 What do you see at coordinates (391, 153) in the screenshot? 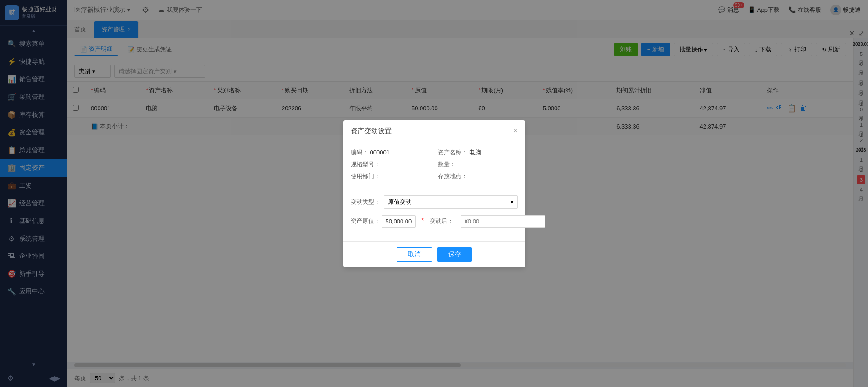
I see `dialog-code: 编码： 000001` at bounding box center [391, 153].